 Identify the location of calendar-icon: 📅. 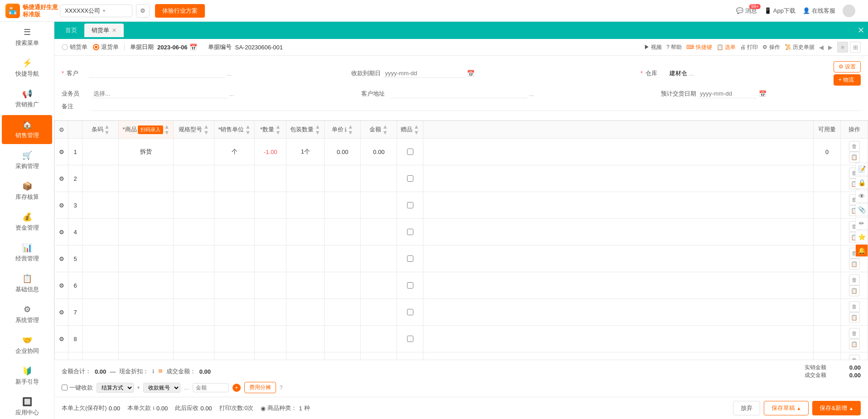
(193, 47).